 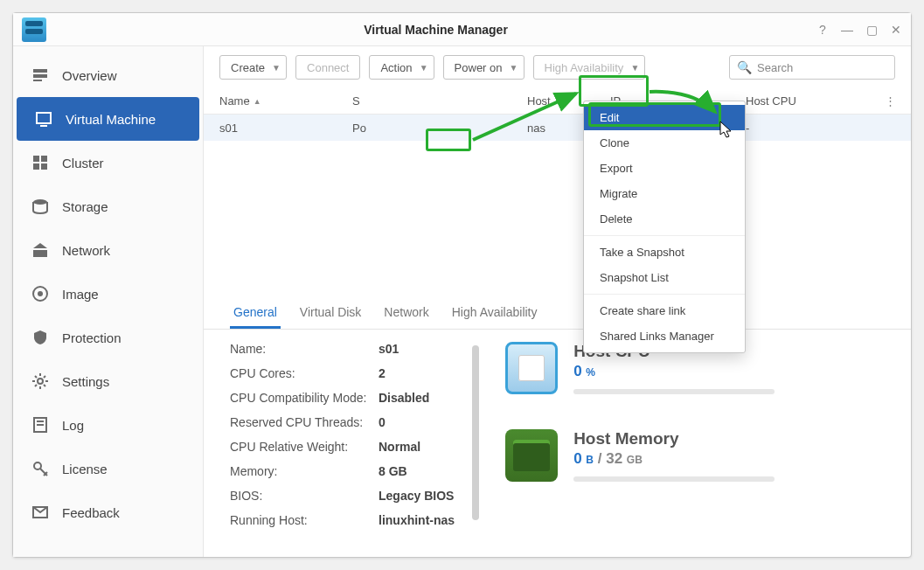 What do you see at coordinates (304, 349) in the screenshot?
I see `detail-key: Name:` at bounding box center [304, 349].